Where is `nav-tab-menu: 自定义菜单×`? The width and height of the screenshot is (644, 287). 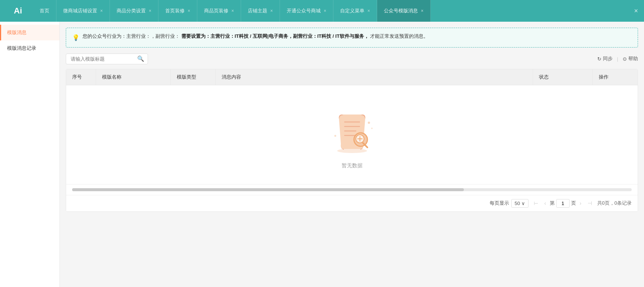
nav-tab-menu: 自定义菜单× is located at coordinates (355, 11).